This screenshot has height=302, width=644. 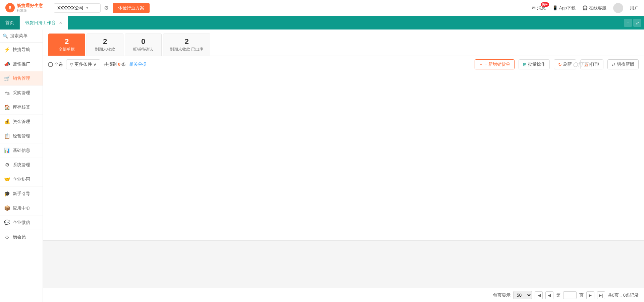 I want to click on sidebar-item-cooperation: 🤝 企业协同, so click(x=21, y=180).